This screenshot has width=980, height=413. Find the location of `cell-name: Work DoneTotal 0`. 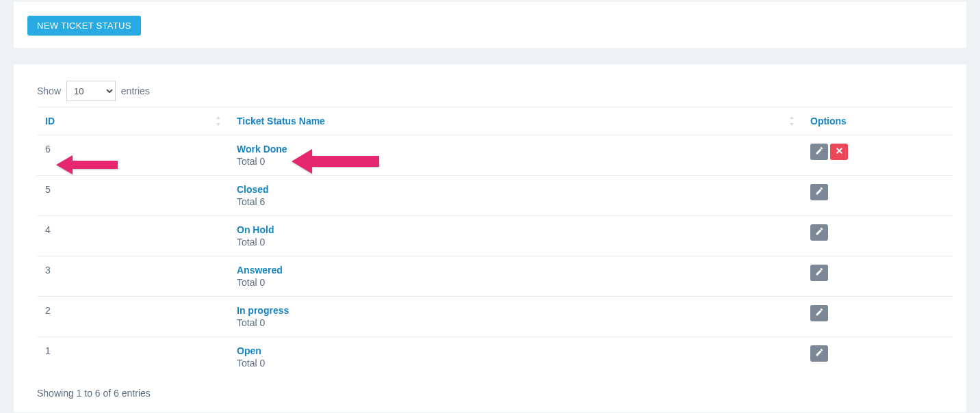

cell-name: Work DoneTotal 0 is located at coordinates (515, 156).